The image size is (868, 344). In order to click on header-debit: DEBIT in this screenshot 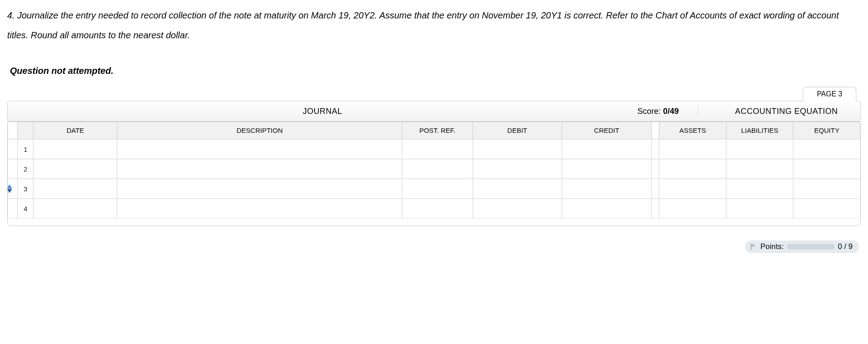, I will do `click(518, 131)`.